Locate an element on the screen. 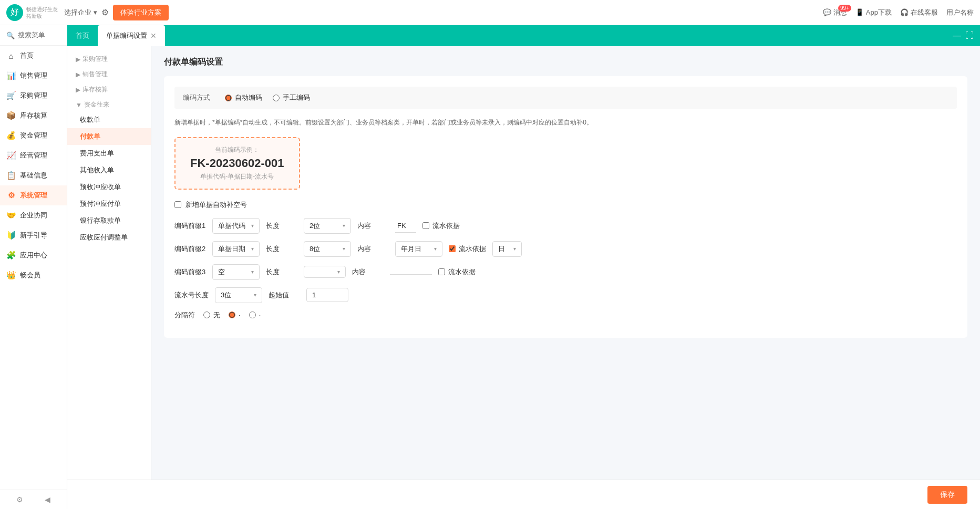  sidebar-item-system: ⚙ 系统管理 is located at coordinates (34, 195).